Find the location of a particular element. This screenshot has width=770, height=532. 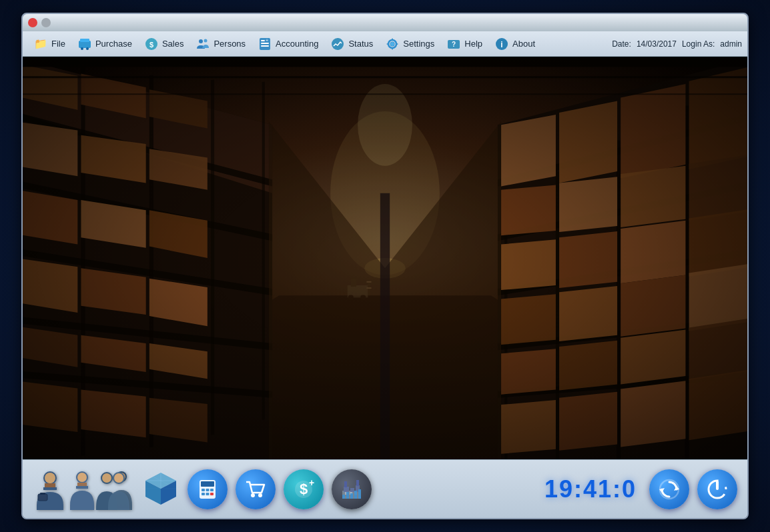

close-button is located at coordinates (33, 23).